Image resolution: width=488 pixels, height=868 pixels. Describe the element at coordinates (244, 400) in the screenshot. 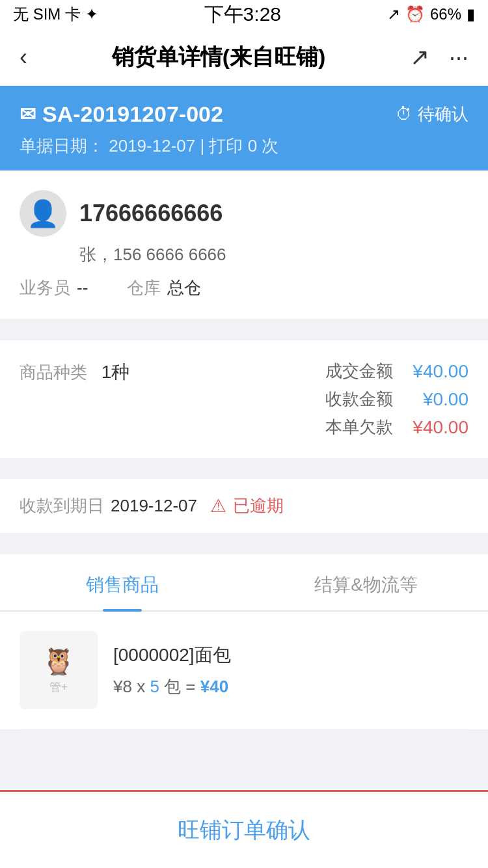

I see `summary-section: 商品种类 1种 成交金额 ¥40.00 收款金额 ¥0.00 本单欠款 ¥40.…` at that location.